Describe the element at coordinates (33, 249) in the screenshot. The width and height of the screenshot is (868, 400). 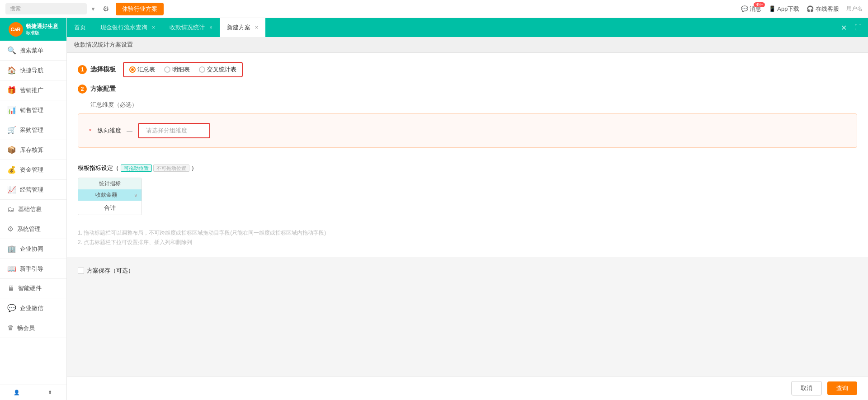
I see `sidebar-item-enterprise: 🏢 企业协同` at that location.